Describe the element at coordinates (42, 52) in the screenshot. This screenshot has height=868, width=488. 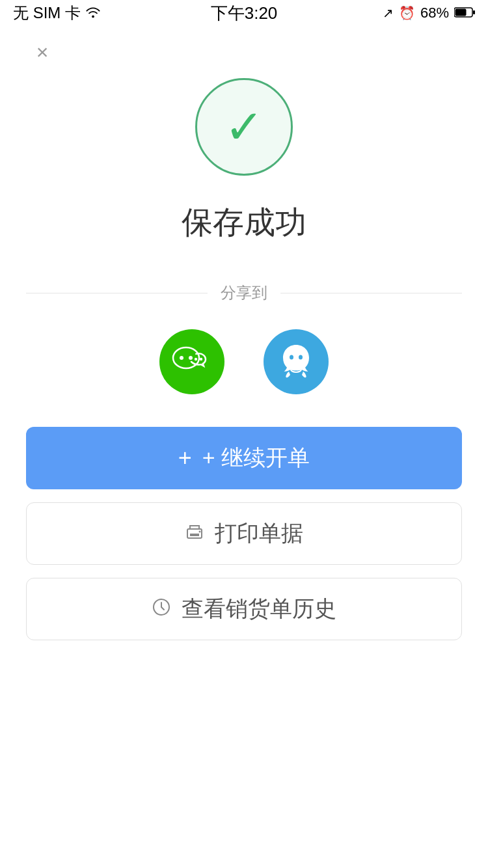
I see `close-button: ×` at that location.